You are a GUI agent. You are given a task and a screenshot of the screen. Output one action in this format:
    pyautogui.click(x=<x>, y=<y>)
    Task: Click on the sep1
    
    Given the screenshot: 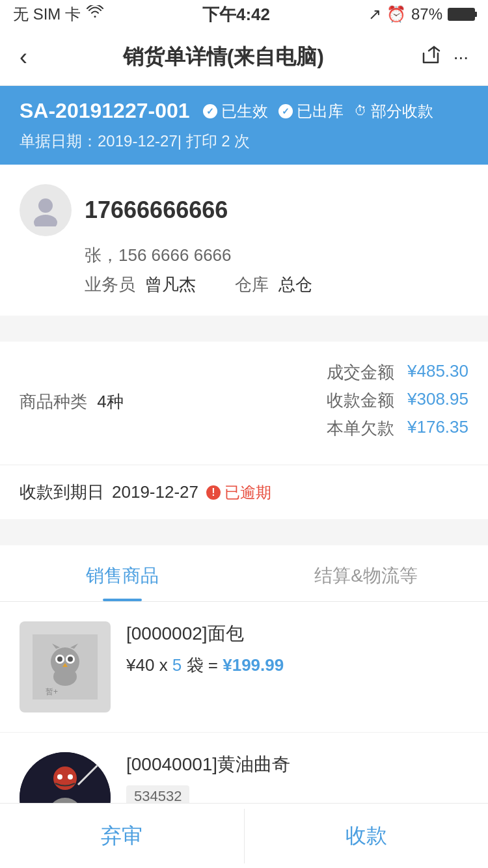 What is the action you would take?
    pyautogui.click(x=244, y=335)
    